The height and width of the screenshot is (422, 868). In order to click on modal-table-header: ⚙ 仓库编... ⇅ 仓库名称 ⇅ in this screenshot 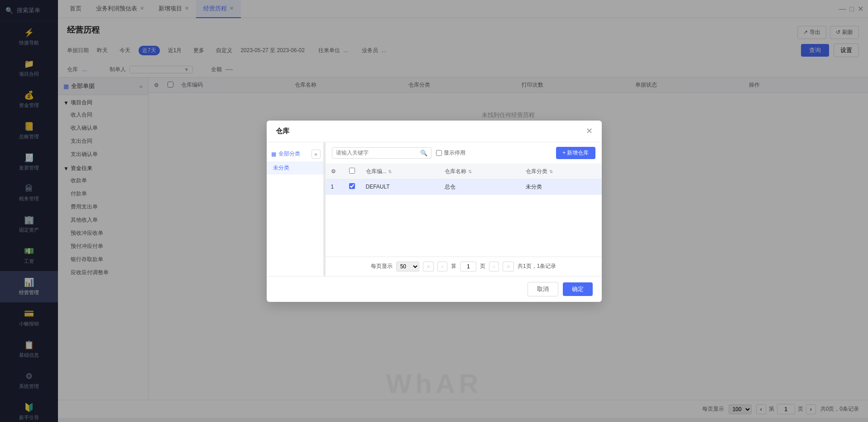, I will do `click(464, 172)`.